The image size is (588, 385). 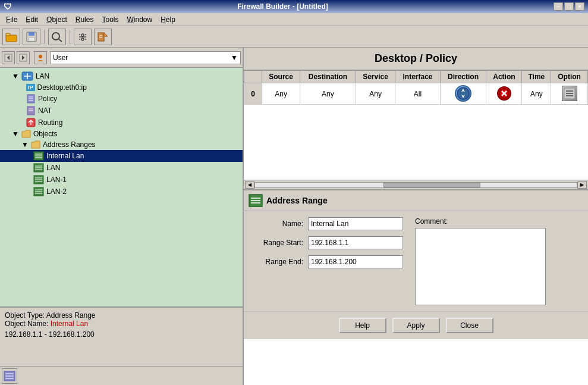 What do you see at coordinates (32, 20) in the screenshot?
I see `menu-edit: Edit` at bounding box center [32, 20].